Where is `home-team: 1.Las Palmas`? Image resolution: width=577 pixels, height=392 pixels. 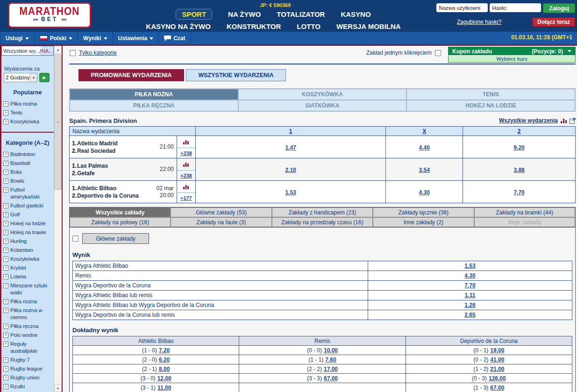 home-team: 1.Las Palmas is located at coordinates (90, 166).